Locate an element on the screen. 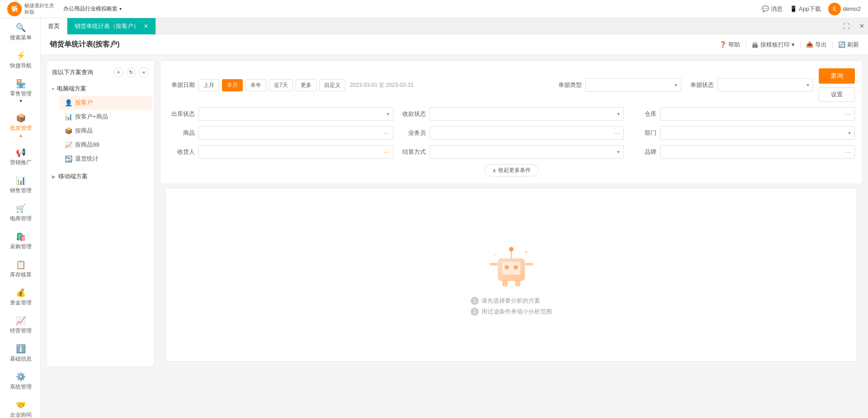  sidebar-item-retail: 🏪 零售管理 ▾ is located at coordinates (20, 91).